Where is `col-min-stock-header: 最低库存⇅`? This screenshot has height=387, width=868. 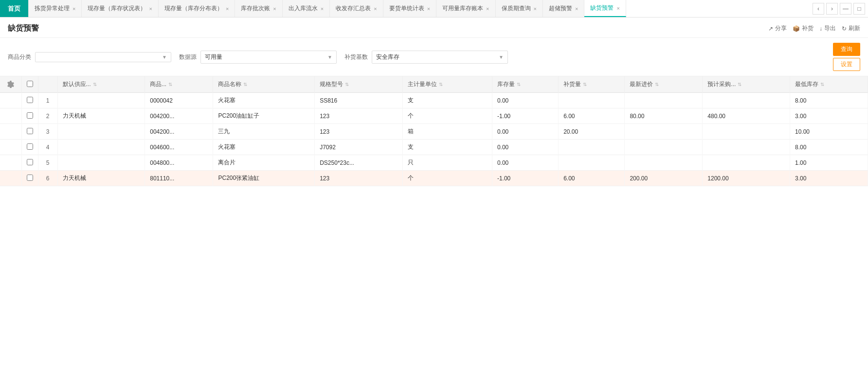
col-min-stock-header: 最低库存⇅ is located at coordinates (829, 85).